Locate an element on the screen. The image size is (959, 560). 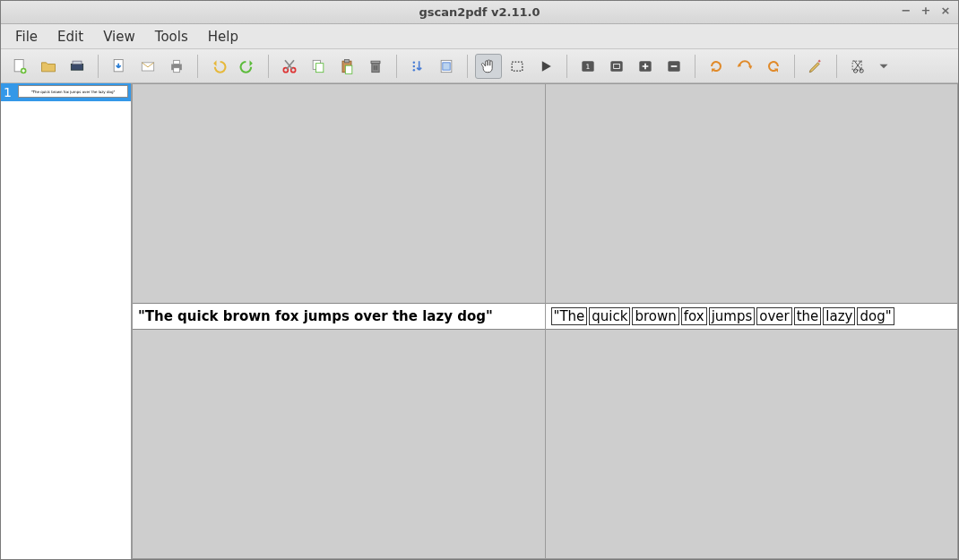
paste-icon is located at coordinates (347, 66).